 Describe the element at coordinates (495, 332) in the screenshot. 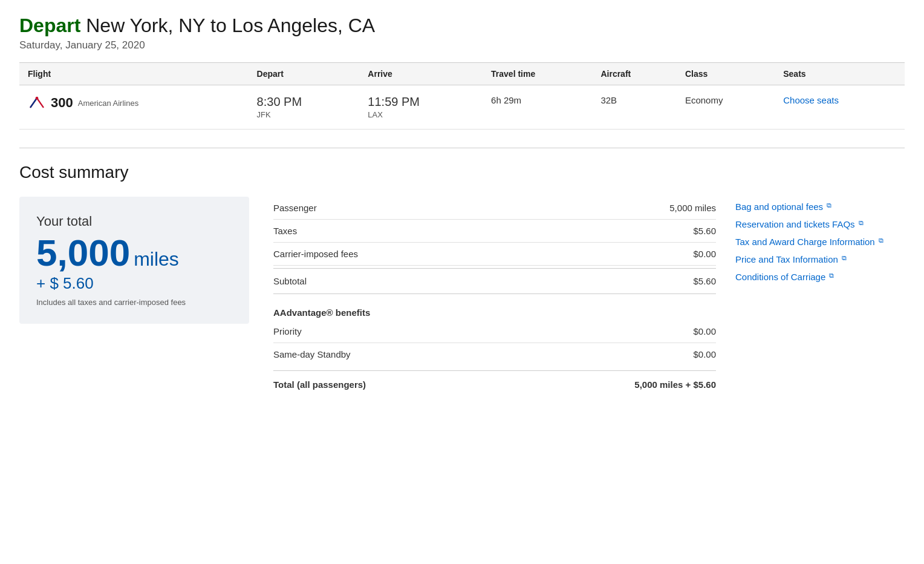

I see `cost-row-priority: Priority $0.00` at that location.